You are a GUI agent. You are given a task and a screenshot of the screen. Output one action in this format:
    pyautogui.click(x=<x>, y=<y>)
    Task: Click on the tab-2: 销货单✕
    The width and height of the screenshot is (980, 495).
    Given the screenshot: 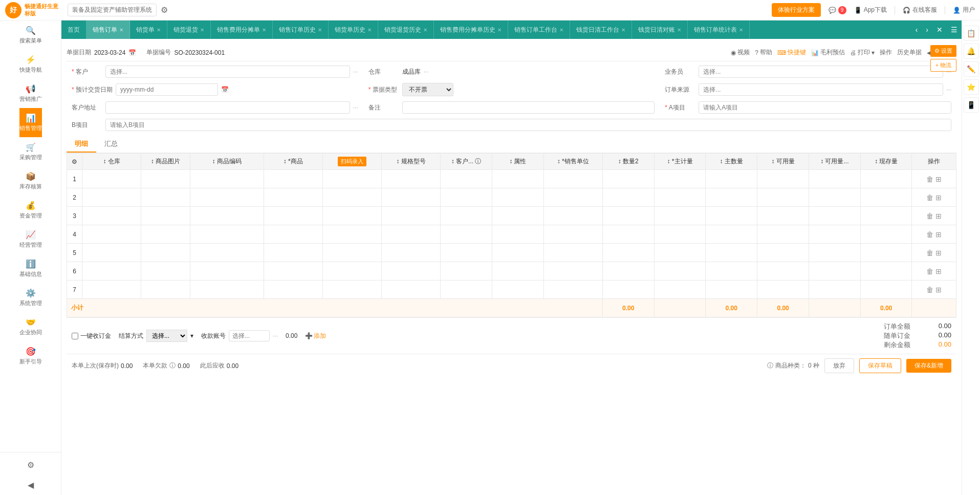 What is the action you would take?
    pyautogui.click(x=148, y=30)
    